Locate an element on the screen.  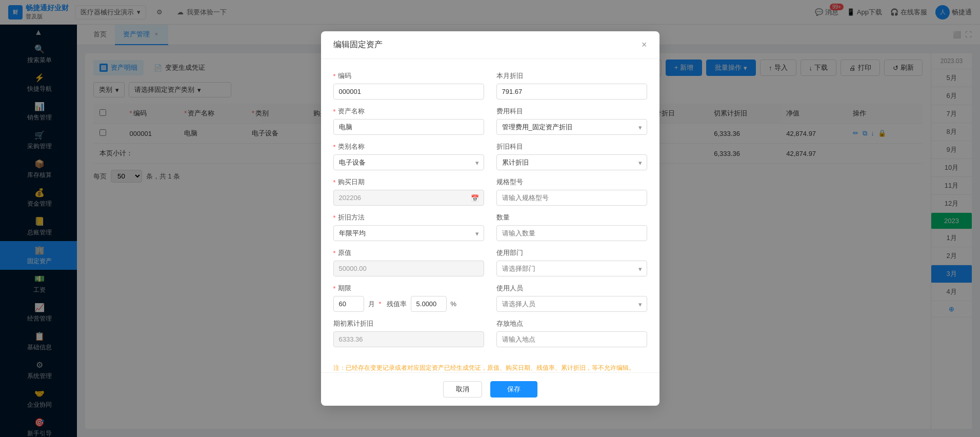
quantity-label: 数量 is located at coordinates (572, 217).